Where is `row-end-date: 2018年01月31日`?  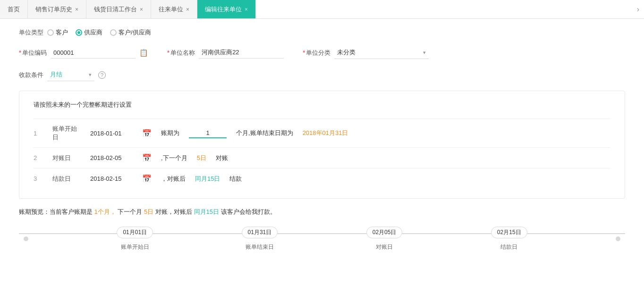 row-end-date: 2018年01月31日 is located at coordinates (326, 133).